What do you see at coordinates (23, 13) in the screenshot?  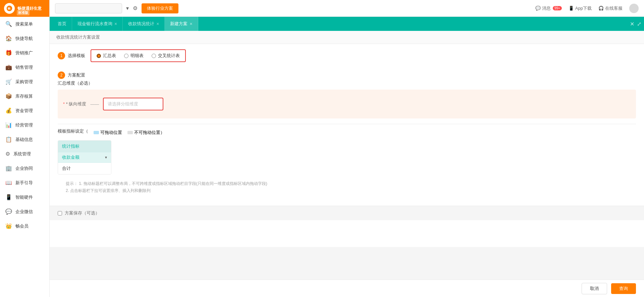 I see `version-tag: 标准版` at bounding box center [23, 13].